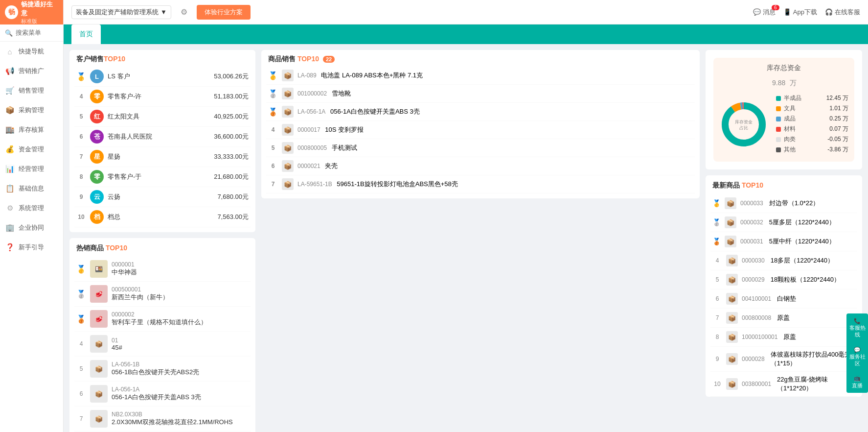 This screenshot has height=432, width=868. What do you see at coordinates (116, 248) in the screenshot?
I see `hot-product-top10-label: TOP10` at bounding box center [116, 248].